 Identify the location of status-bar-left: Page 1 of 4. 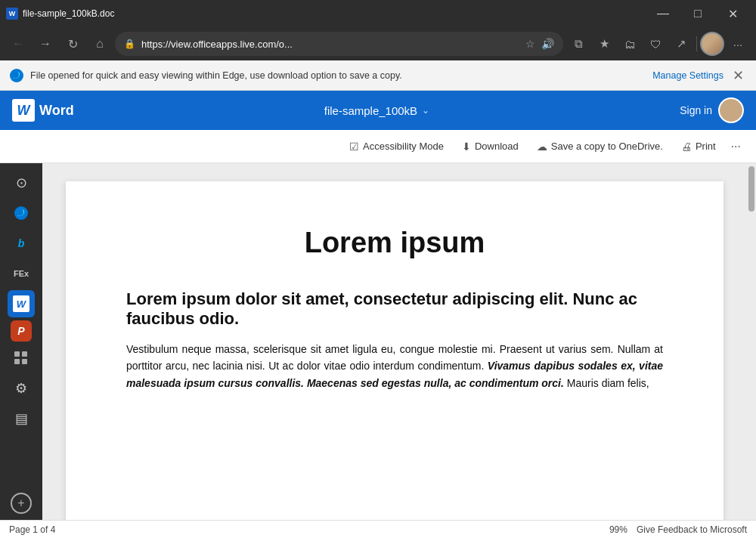
(32, 530).